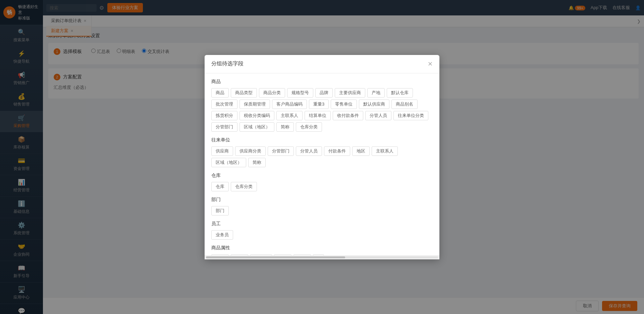  Describe the element at coordinates (322, 105) in the screenshot. I see `field-section-product: 商品商品商品类型商品分类规格型号品牌主要供应商产地默认仓库批次管理保质期管理客户…` at that location.